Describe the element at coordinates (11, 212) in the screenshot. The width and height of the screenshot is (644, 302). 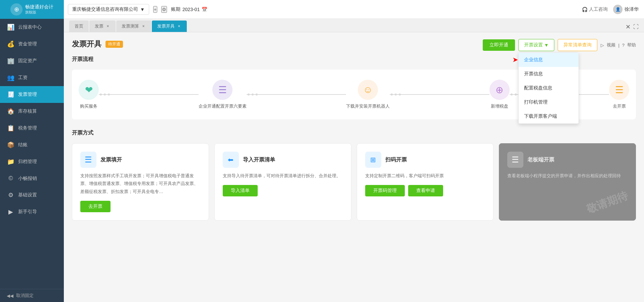
I see `tutorial-icon: ▶` at that location.